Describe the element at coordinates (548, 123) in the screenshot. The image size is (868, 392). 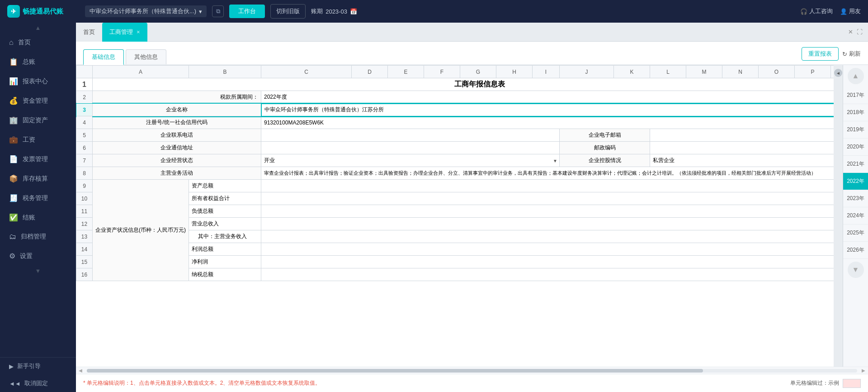
I see `regcode-value-cell: 91320100MA208E5W6K` at that location.